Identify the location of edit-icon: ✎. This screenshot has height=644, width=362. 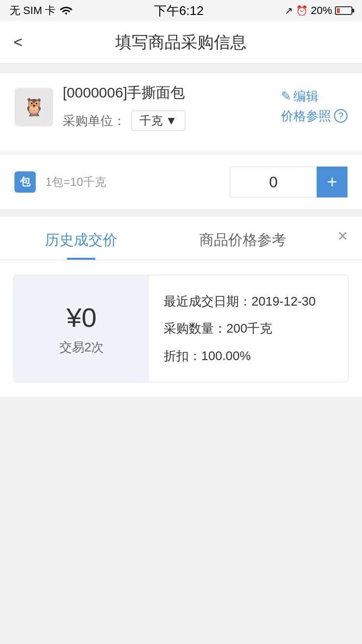
(286, 97).